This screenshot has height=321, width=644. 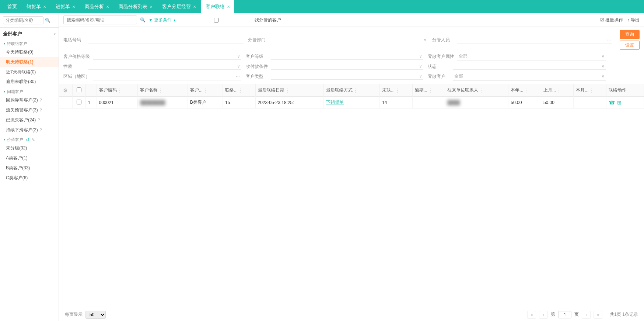 What do you see at coordinates (79, 102) in the screenshot?
I see `row-checkbox` at bounding box center [79, 102].